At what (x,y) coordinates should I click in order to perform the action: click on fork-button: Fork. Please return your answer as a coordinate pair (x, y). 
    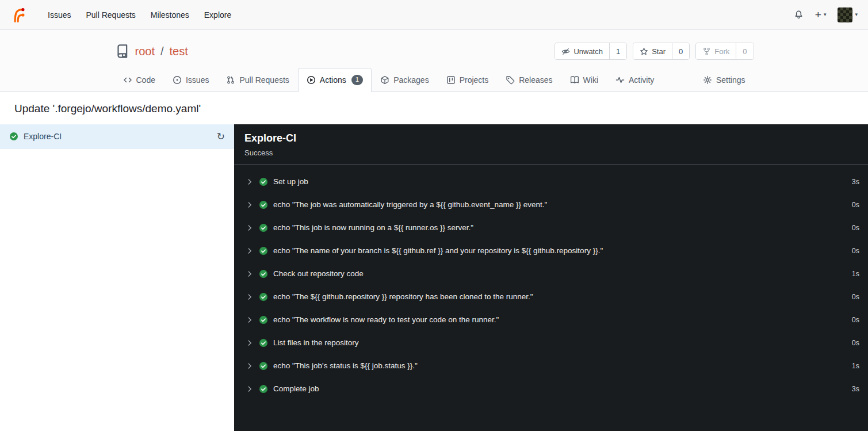
    Looking at the image, I should click on (716, 51).